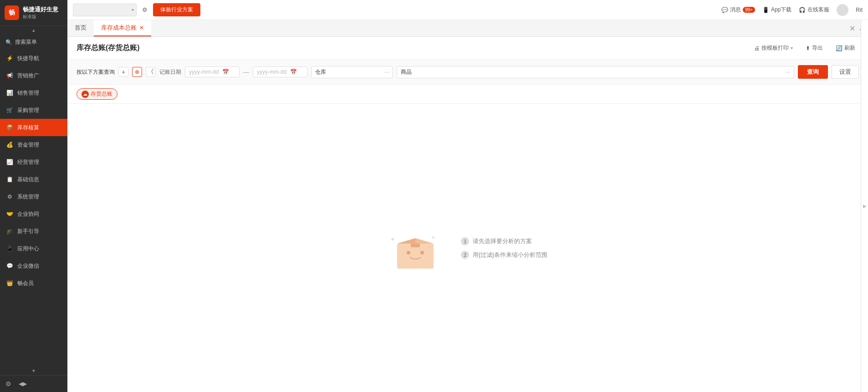 The image size is (868, 392). What do you see at coordinates (34, 30) in the screenshot?
I see `sidebar-scroll-up: ▲` at bounding box center [34, 30].